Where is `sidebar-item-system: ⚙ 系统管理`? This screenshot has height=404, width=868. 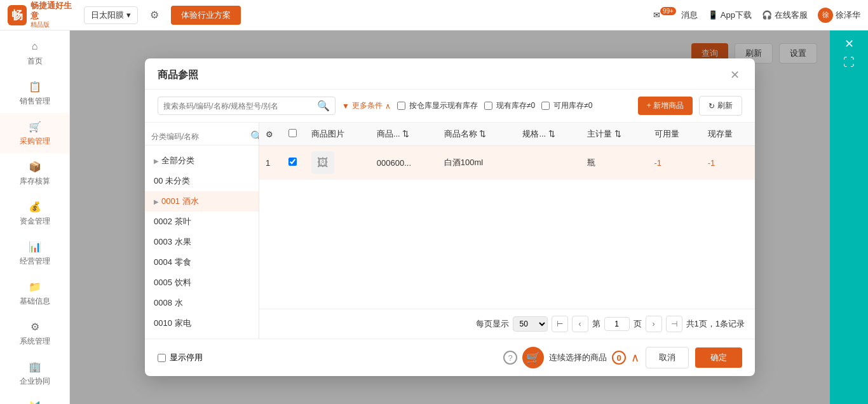
sidebar-item-system: ⚙ 系统管理 is located at coordinates (34, 333).